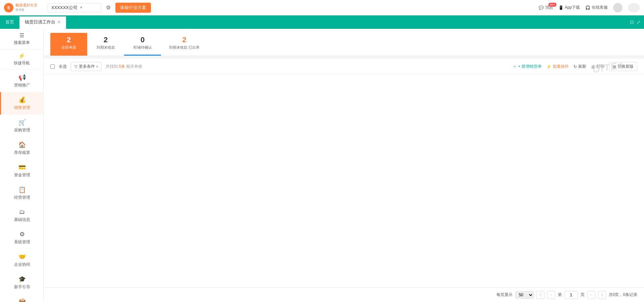 Image resolution: width=644 pixels, height=302 pixels. Describe the element at coordinates (589, 8) in the screenshot. I see `header-right: 💬 消息 99+ 📱 App下载 🎧 在线客服` at that location.